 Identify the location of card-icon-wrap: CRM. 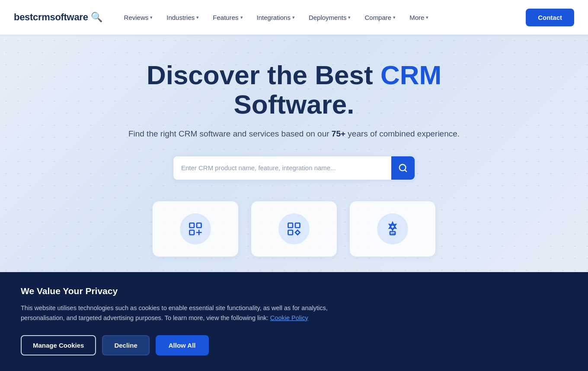
(393, 229).